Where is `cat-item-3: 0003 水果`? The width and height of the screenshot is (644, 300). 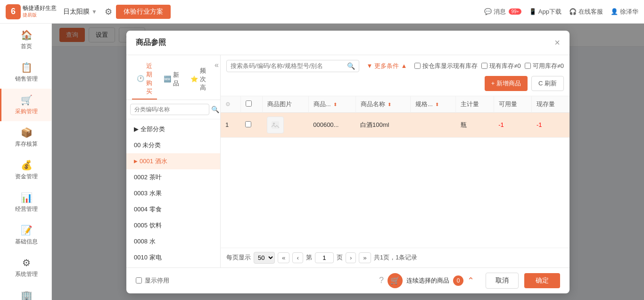 cat-item-3: 0003 水果 is located at coordinates (173, 193).